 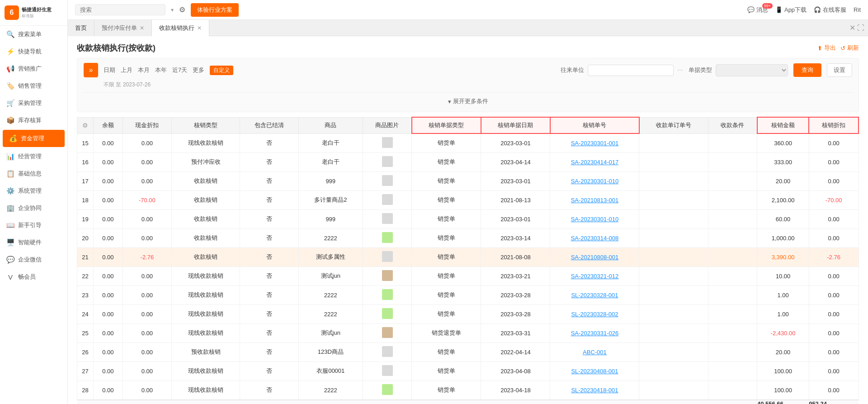 What do you see at coordinates (830, 10) in the screenshot?
I see `online-service-button: 🎧 在线客服` at bounding box center [830, 10].